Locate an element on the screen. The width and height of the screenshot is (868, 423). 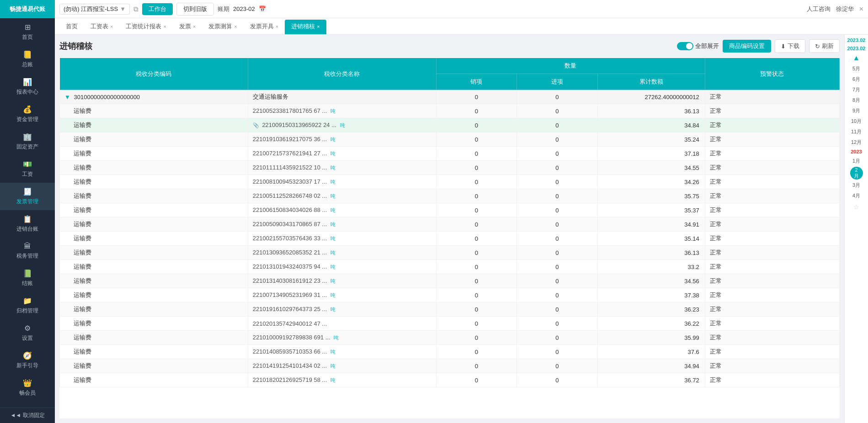
timeline-month-11: 11月 is located at coordinates (857, 132).